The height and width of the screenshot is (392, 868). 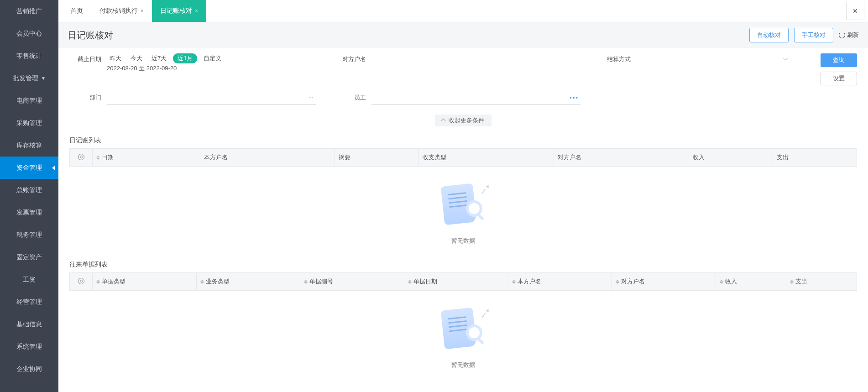 I want to click on settlement-label: 结算方式, so click(x=615, y=58).